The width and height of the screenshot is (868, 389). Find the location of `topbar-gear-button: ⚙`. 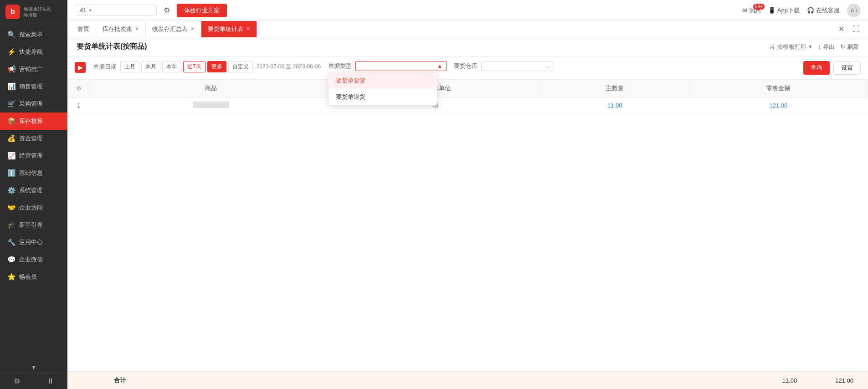

topbar-gear-button: ⚙ is located at coordinates (167, 10).